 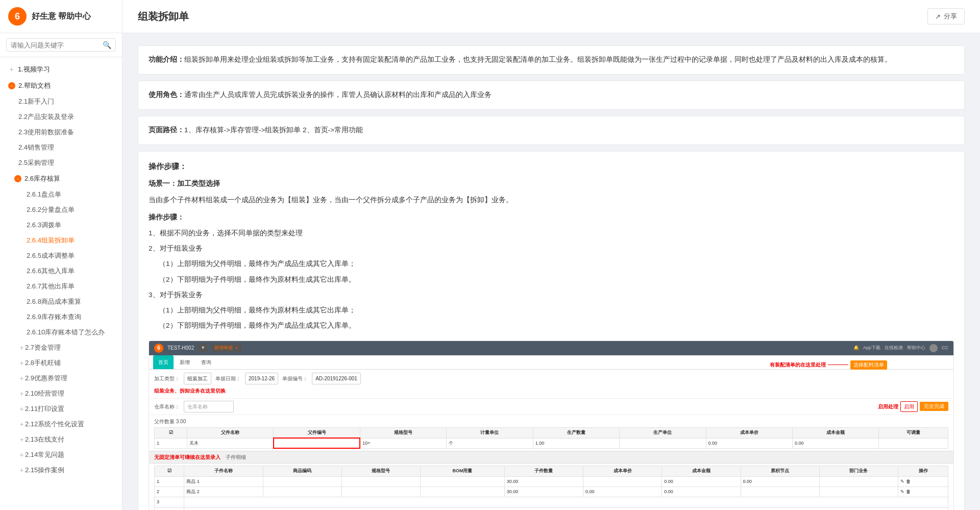 I want to click on sidebar-item-2-6-5: 2.6.5成本调整单, so click(x=61, y=256).